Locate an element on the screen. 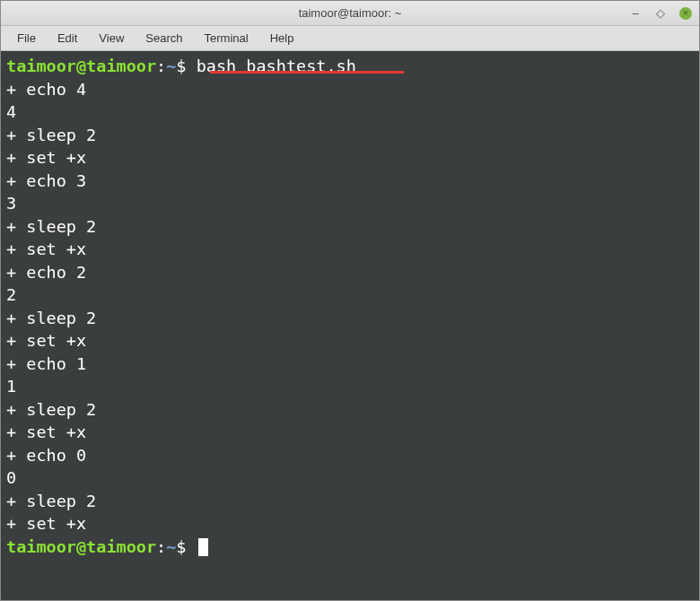  window-title: taimoor@taimoor: ~ is located at coordinates (350, 13).